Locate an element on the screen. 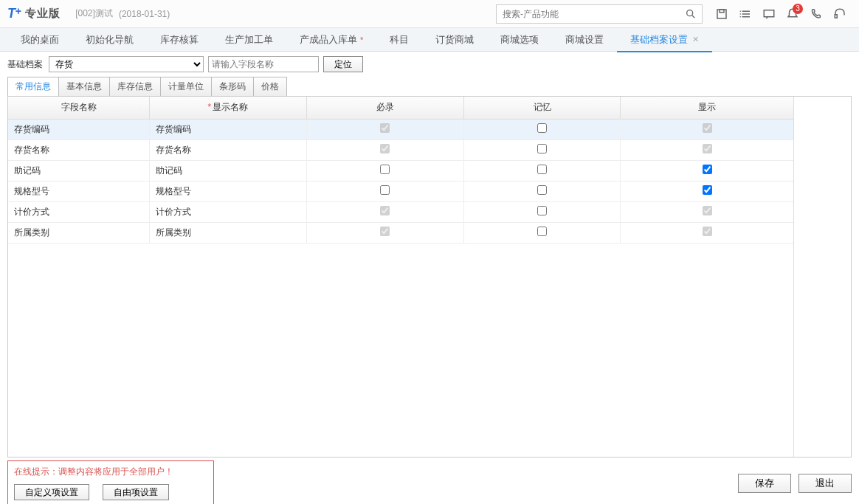 Image resolution: width=859 pixels, height=504 pixels. bottom-bar: 在线提示：调整内容将应用于全部用户！ 自定义项设置 自由项设置 保存 退出 is located at coordinates (430, 481).